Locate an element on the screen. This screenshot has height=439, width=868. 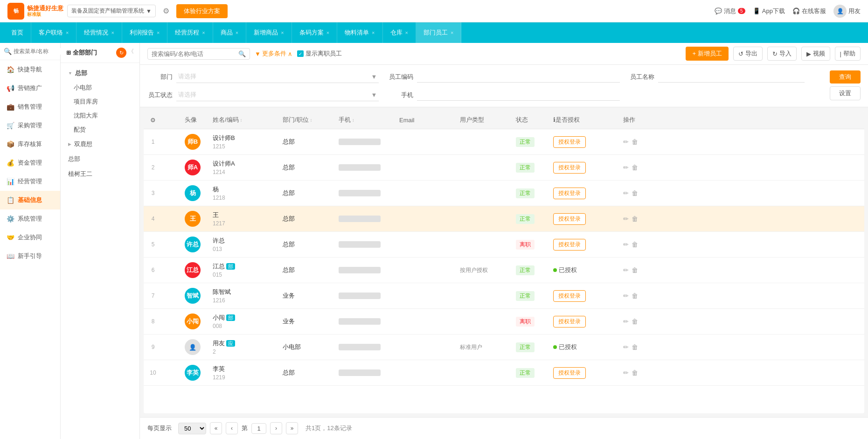
import-button: ↻ 导入 is located at coordinates (782, 54).